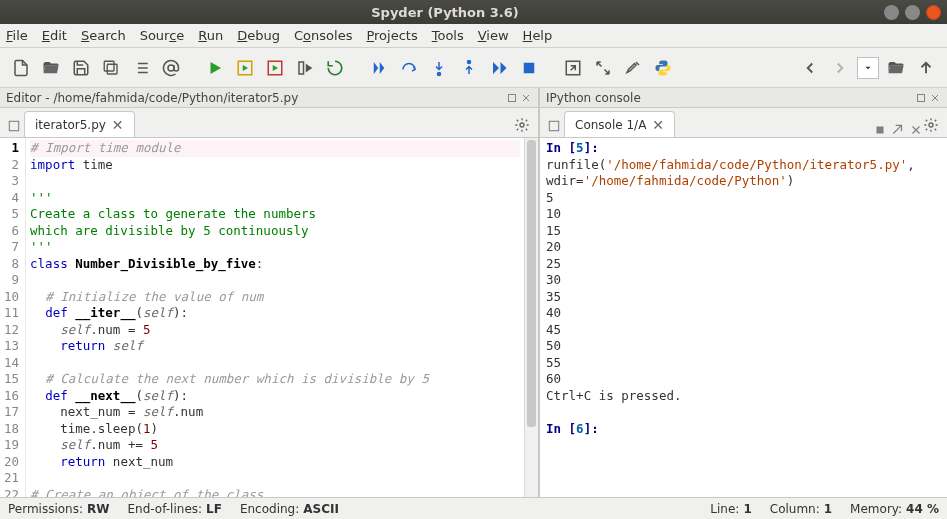 This screenshot has width=947, height=519. Describe the element at coordinates (633, 68) in the screenshot. I see `preferences-icon` at that location.